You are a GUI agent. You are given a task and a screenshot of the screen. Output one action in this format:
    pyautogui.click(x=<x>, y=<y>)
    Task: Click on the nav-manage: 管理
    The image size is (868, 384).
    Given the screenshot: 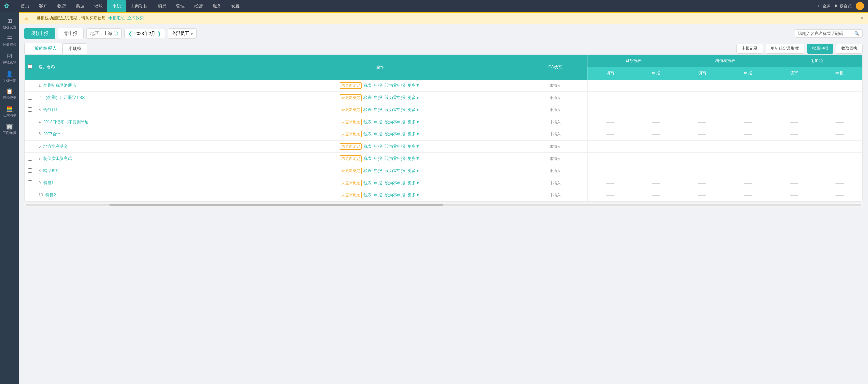 What is the action you would take?
    pyautogui.click(x=180, y=6)
    